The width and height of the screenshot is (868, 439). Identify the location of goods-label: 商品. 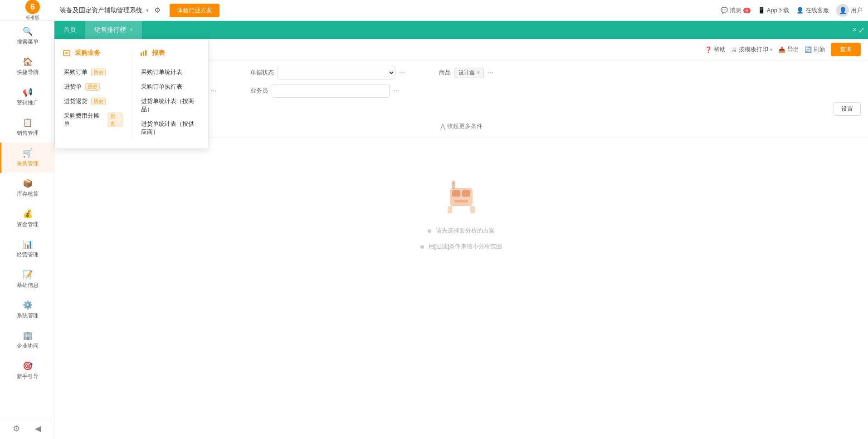
(445, 73).